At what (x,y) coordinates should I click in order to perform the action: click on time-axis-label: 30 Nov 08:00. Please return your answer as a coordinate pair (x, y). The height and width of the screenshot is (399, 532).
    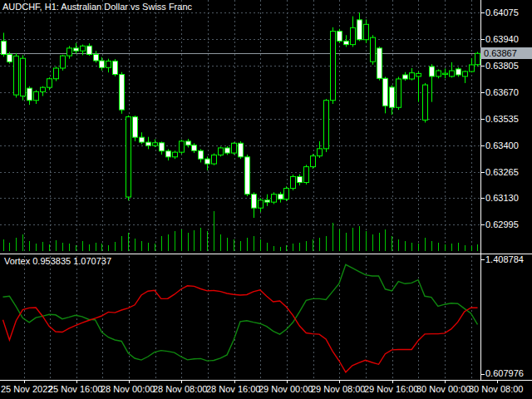
    Looking at the image, I should click on (495, 389).